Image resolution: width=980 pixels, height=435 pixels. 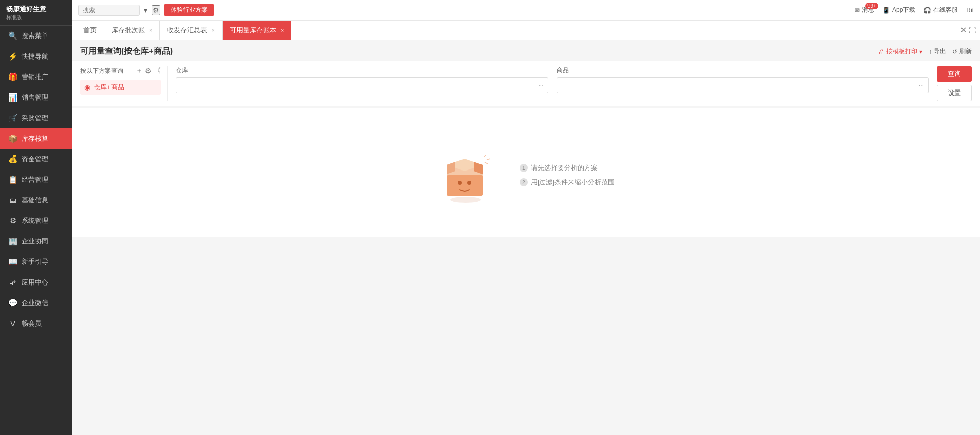 What do you see at coordinates (954, 84) in the screenshot?
I see `query-actions: 查询 设置` at bounding box center [954, 84].